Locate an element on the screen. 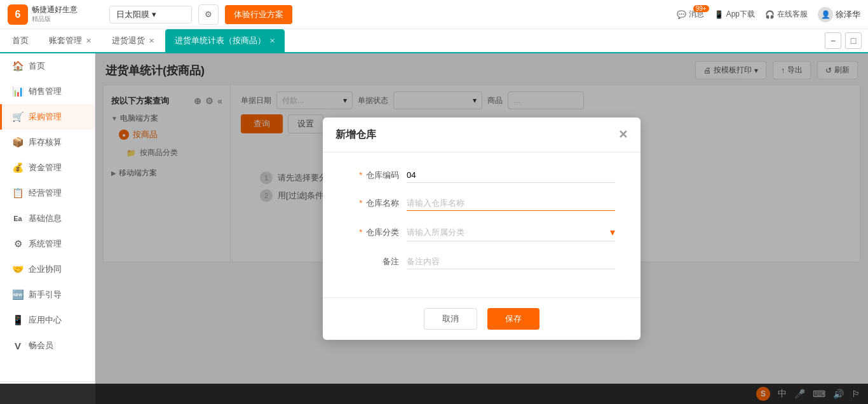  online-service-btn: 🎧 在线客服 is located at coordinates (787, 14).